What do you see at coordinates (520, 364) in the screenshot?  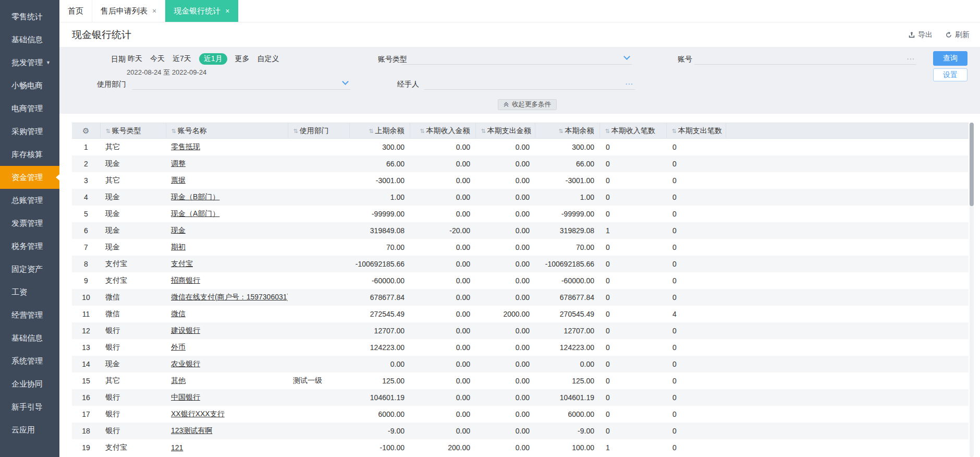 I see `table-row: 14 现金 农业银行 0.00 0.00 0.00 0.00 0 0` at bounding box center [520, 364].